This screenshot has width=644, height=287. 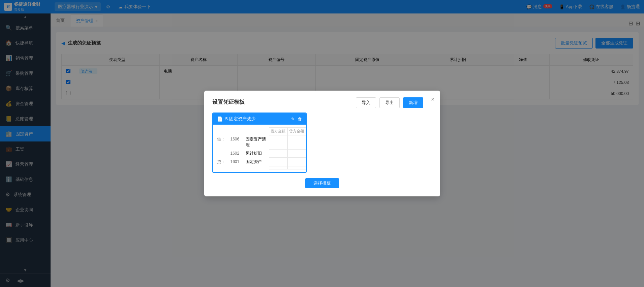 I want to click on template-entry-row: 贷： 1601 固定资产, so click(x=259, y=162).